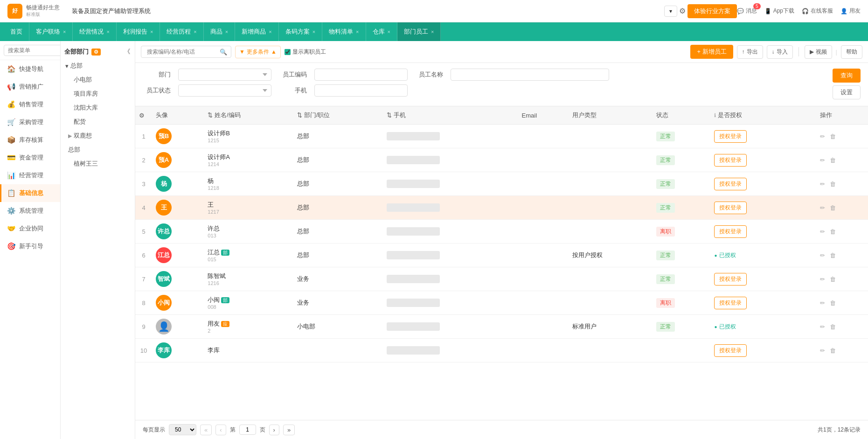 The width and height of the screenshot is (868, 439). What do you see at coordinates (300, 32) in the screenshot?
I see `nav-tab-条码方案: 条码方案 ×` at bounding box center [300, 32].